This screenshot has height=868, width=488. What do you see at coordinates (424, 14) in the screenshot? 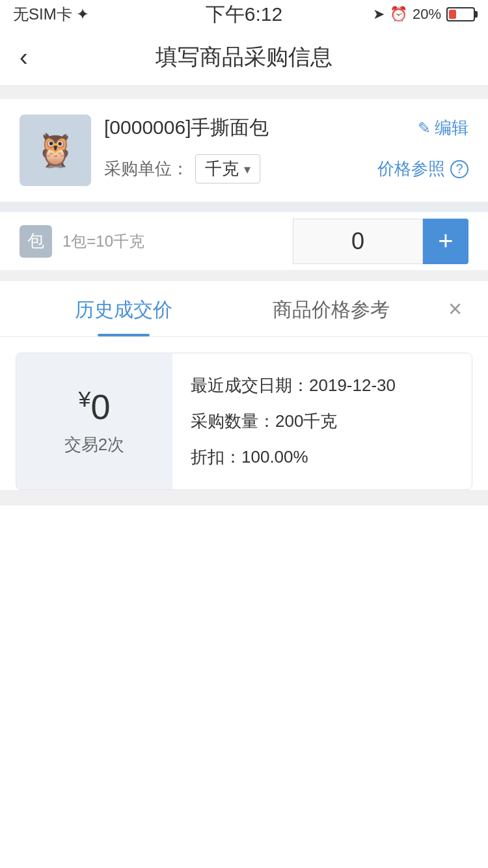
I see `status-right: ➤ ⏰ 20%` at bounding box center [424, 14].